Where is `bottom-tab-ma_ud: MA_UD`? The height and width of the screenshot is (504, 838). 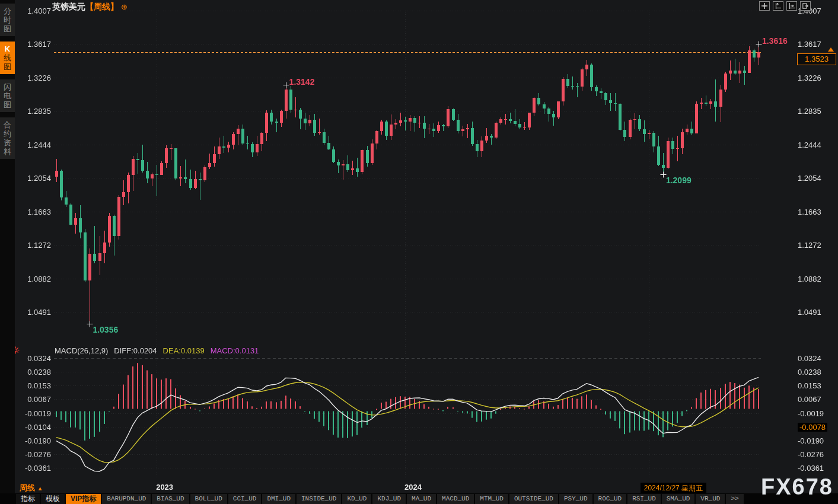
bottom-tab-ma_ud: MA_UD is located at coordinates (421, 499).